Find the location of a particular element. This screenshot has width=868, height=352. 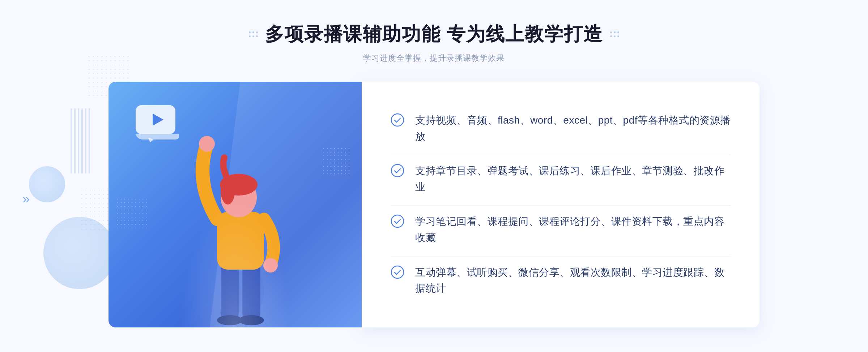

decorative-circle-large is located at coordinates (80, 253).